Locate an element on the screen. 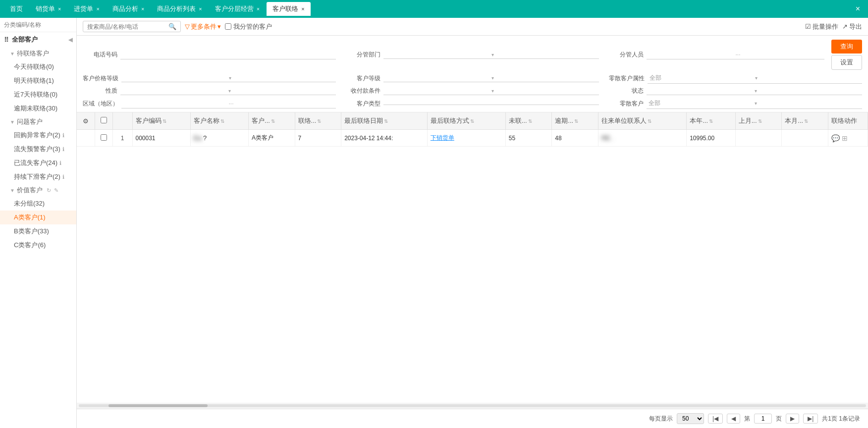  comment-icon: 💬 is located at coordinates (835, 138).